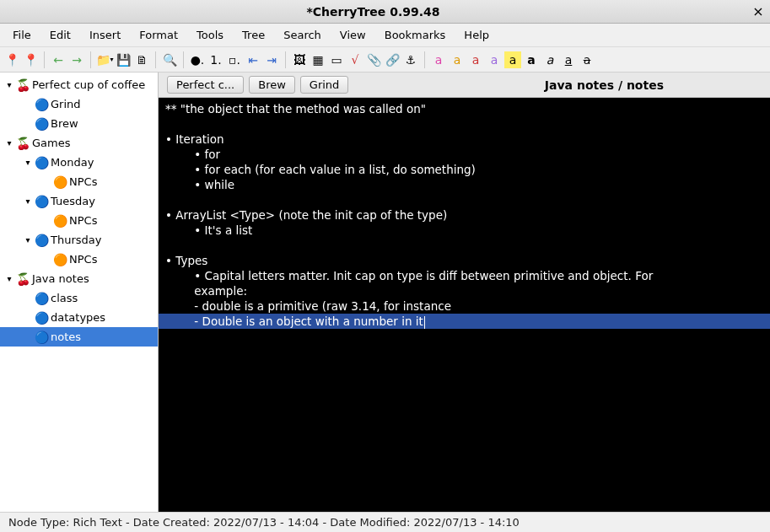  I want to click on header-row: Perfect c...BrewGrind Java notes / notes, so click(464, 85).